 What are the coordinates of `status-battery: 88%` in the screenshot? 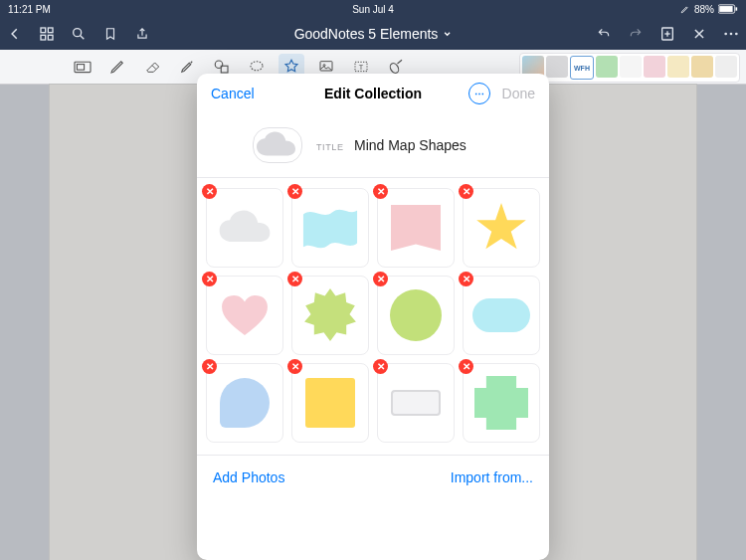 It's located at (704, 10).